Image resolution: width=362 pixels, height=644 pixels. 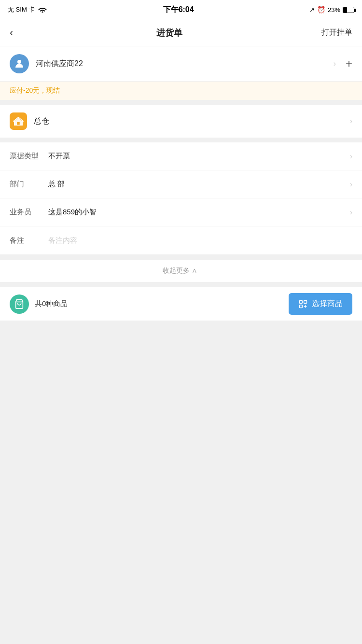 I want to click on product-count: 共0种商品, so click(x=162, y=304).